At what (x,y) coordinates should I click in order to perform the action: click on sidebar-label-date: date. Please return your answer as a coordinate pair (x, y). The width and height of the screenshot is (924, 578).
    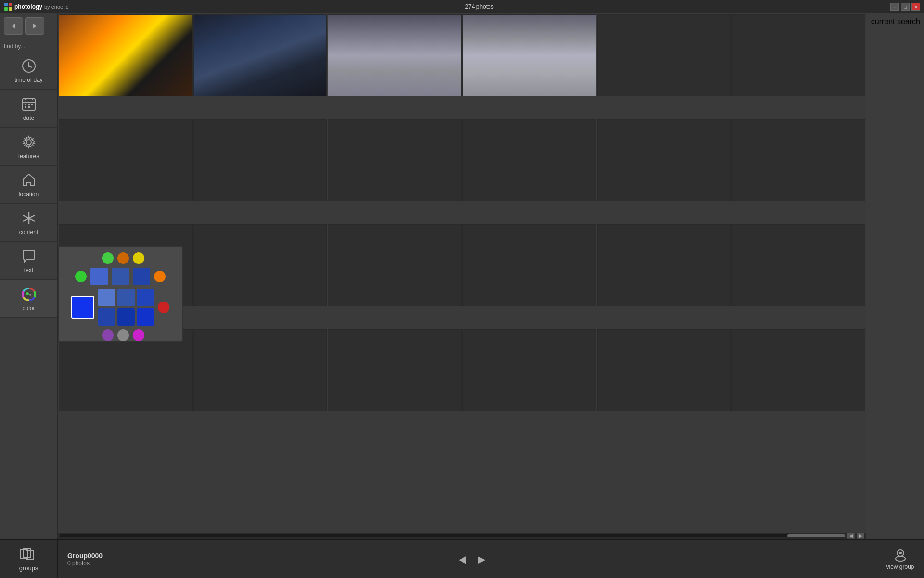
    Looking at the image, I should click on (29, 118).